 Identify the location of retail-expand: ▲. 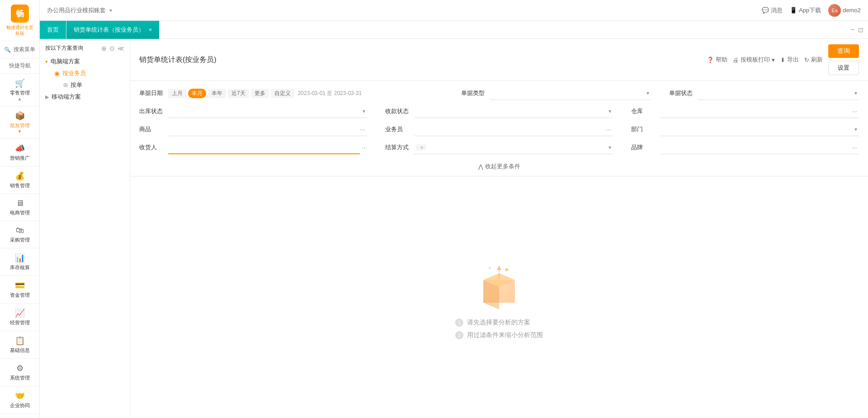
(20, 99).